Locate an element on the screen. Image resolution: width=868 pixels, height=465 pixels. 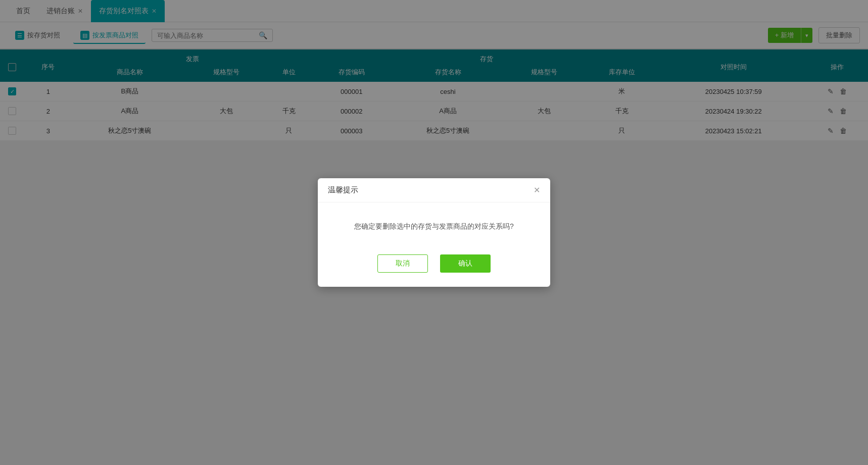
confirm-dialog: 温馨提示 ✕ 您确定要删除选中的存货与发票商品的对应关系吗? 取消 确认 is located at coordinates (434, 232).